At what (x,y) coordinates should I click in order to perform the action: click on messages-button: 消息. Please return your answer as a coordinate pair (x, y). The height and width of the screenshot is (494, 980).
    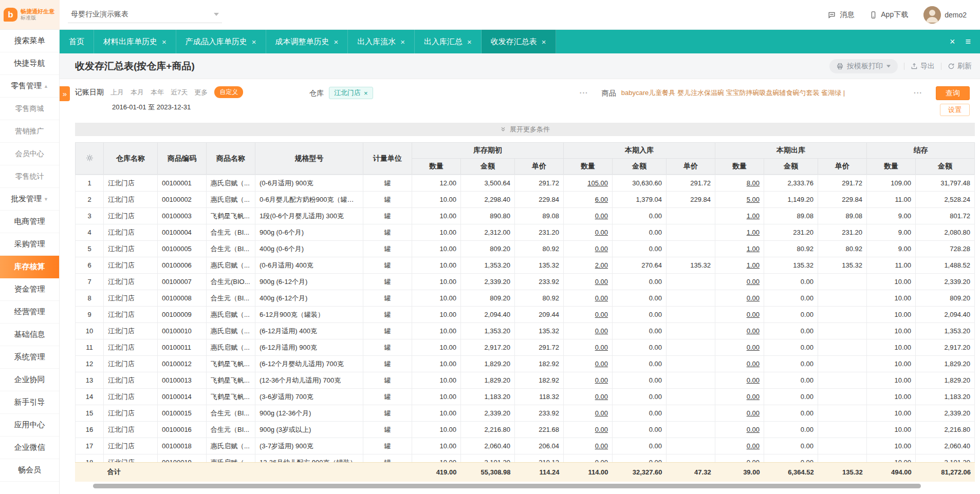
    Looking at the image, I should click on (841, 15).